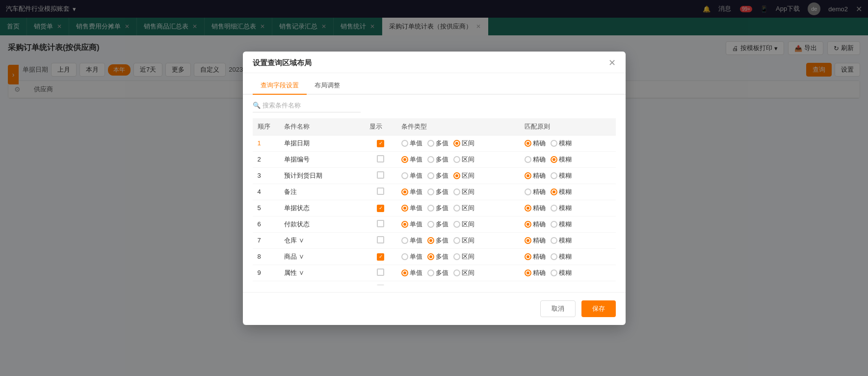 Image resolution: width=868 pixels, height=376 pixels. I want to click on radio-type-3-区间: 区间, so click(464, 176).